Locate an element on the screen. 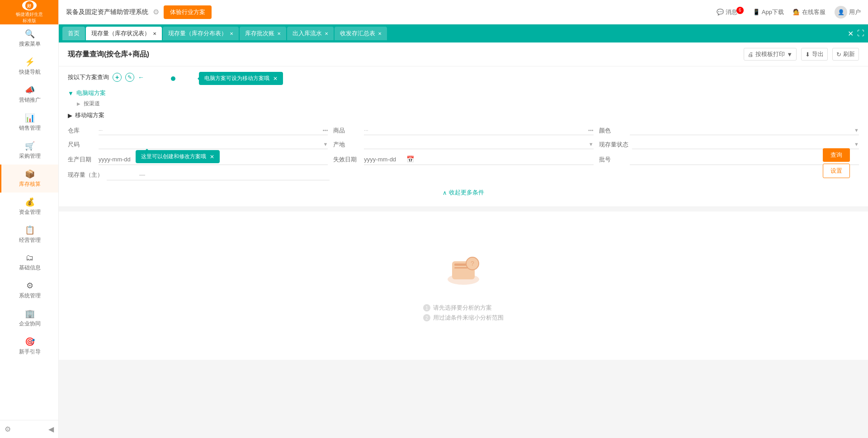  settings-bottom-icon: ⚙ is located at coordinates (8, 429).